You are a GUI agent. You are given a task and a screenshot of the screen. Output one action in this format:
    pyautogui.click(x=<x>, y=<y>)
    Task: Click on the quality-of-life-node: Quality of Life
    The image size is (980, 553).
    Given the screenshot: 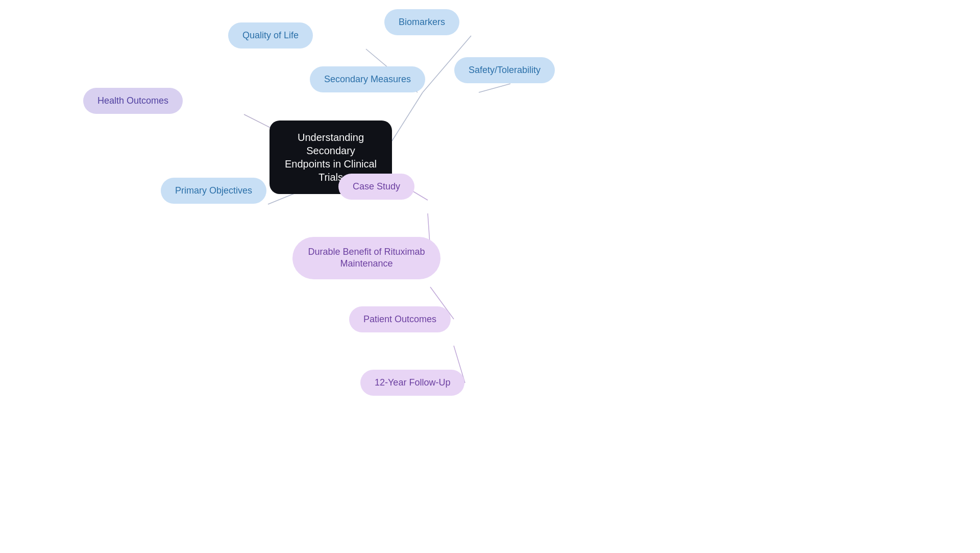 What is the action you would take?
    pyautogui.click(x=271, y=36)
    